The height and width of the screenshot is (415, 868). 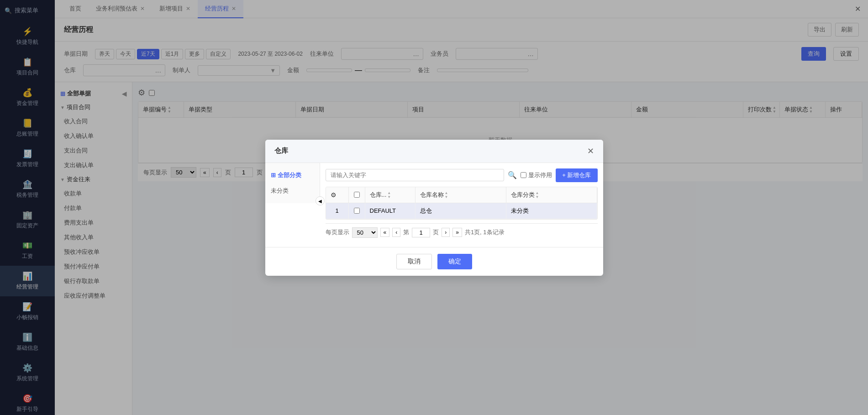 I want to click on gear-col-icon: ⚙, so click(x=333, y=195).